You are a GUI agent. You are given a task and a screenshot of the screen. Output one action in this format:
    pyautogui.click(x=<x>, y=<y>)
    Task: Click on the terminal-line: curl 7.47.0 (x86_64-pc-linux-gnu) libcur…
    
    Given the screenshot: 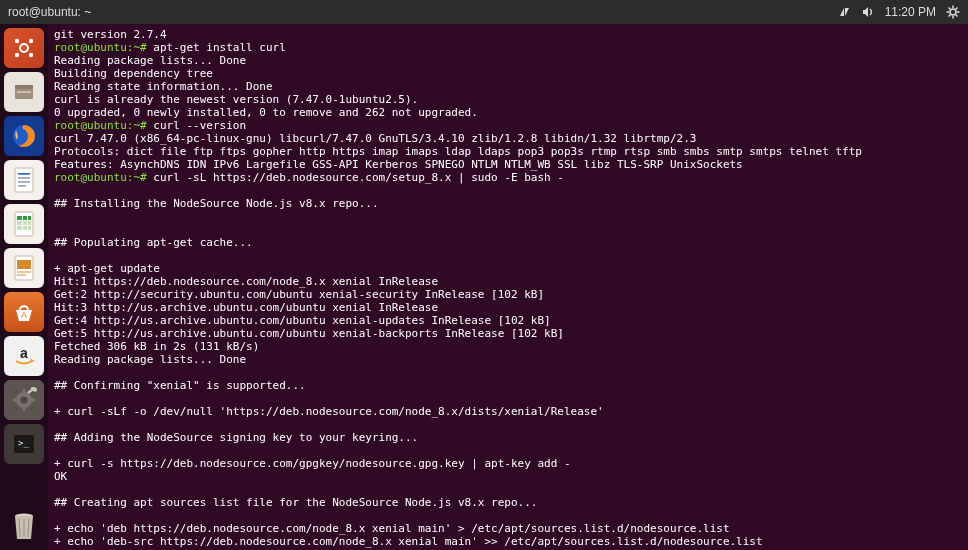 What is the action you would take?
    pyautogui.click(x=508, y=138)
    